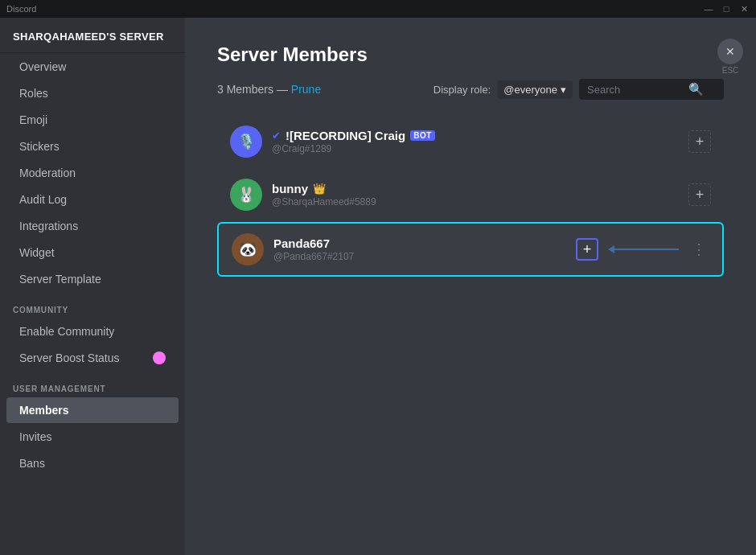  Describe the element at coordinates (699, 249) in the screenshot. I see `more-options-button: ⋮` at that location.